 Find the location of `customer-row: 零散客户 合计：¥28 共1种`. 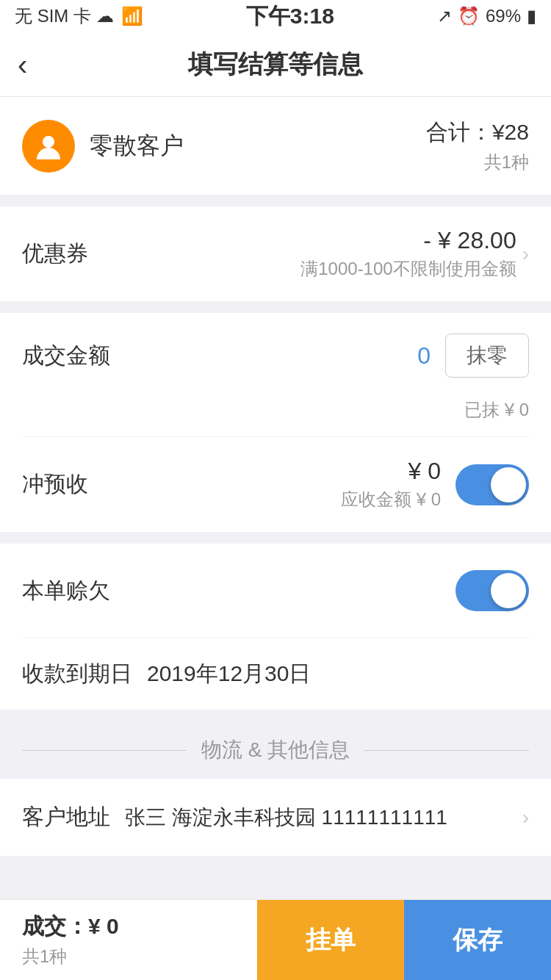

customer-row: 零散客户 合计：¥28 共1种 is located at coordinates (276, 145).